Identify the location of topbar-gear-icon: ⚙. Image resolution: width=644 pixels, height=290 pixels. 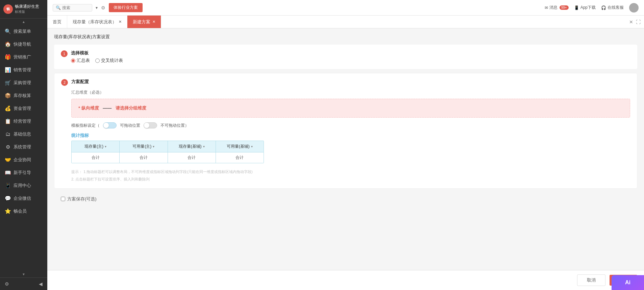
(103, 8).